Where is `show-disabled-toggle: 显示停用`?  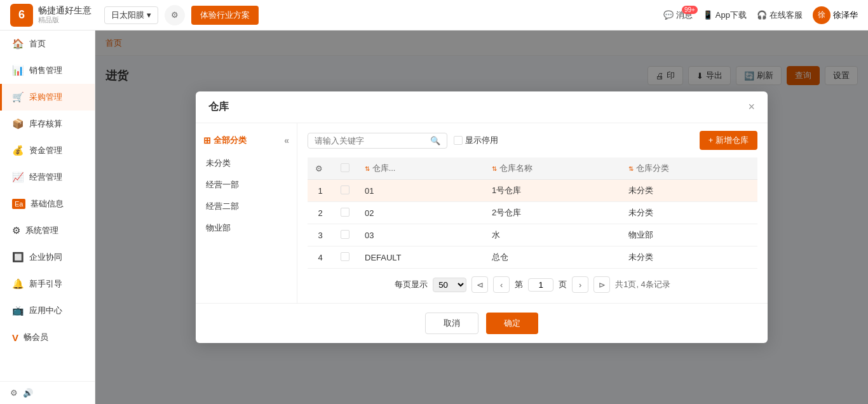
show-disabled-toggle: 显示停用 is located at coordinates (476, 140).